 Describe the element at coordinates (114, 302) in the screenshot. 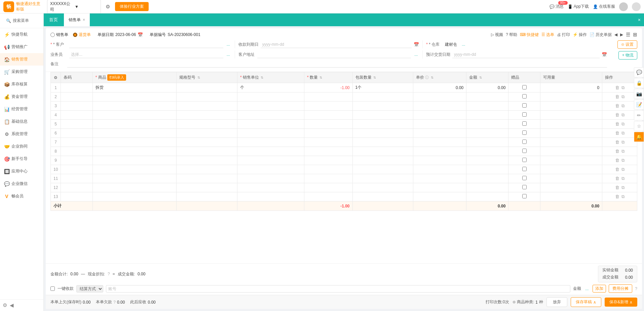

I see `overdue-help-icon: ?` at that location.